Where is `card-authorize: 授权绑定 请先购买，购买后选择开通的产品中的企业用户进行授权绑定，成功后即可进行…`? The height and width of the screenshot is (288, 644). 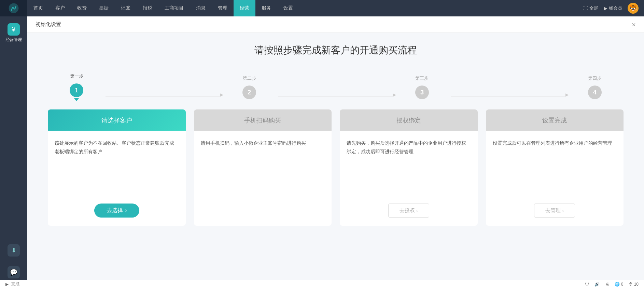 card-authorize: 授权绑定 请先购买，购买后选择开通的产品中的企业用户进行授权绑定，成功后即可进行… is located at coordinates (409, 168).